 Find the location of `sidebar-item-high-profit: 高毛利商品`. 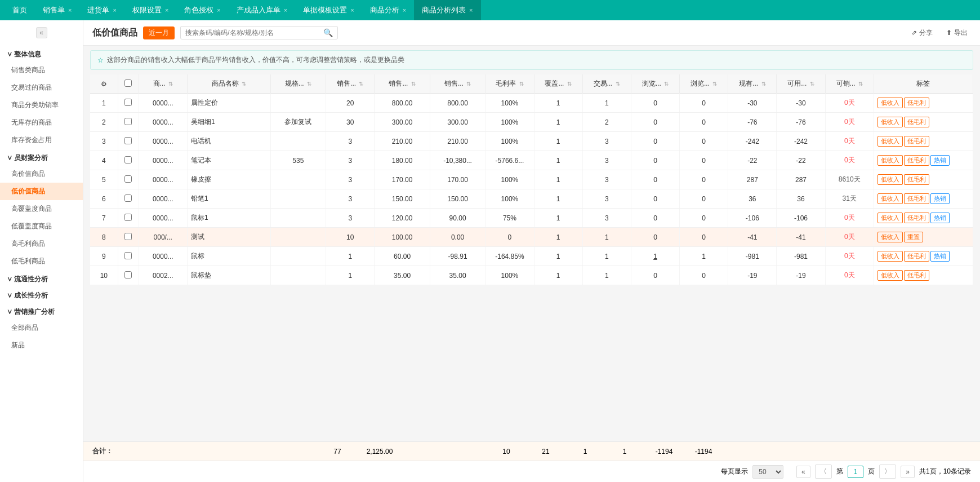

sidebar-item-high-profit: 高毛利商品 is located at coordinates (42, 244).